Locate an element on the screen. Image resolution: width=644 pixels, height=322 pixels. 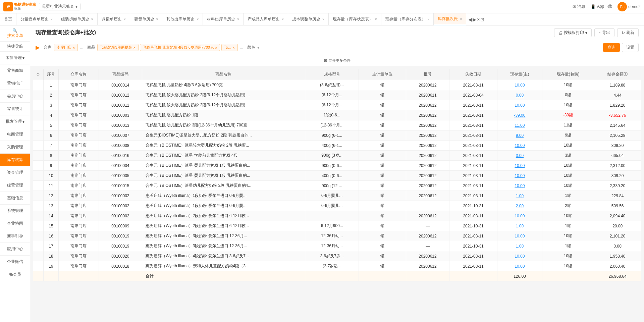
cell-warehouse-15: 南岸门店 is located at coordinates (79, 236).